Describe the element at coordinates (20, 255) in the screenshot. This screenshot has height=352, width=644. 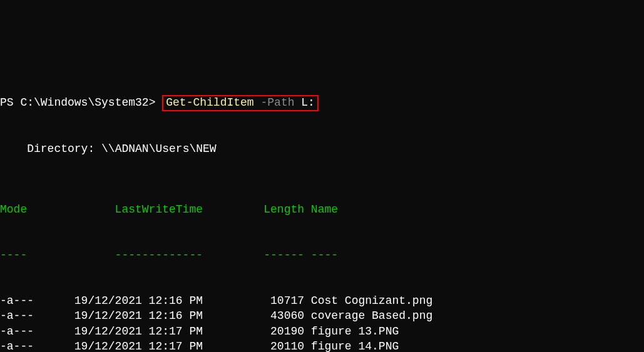
I see `dash-mode: ----` at that location.